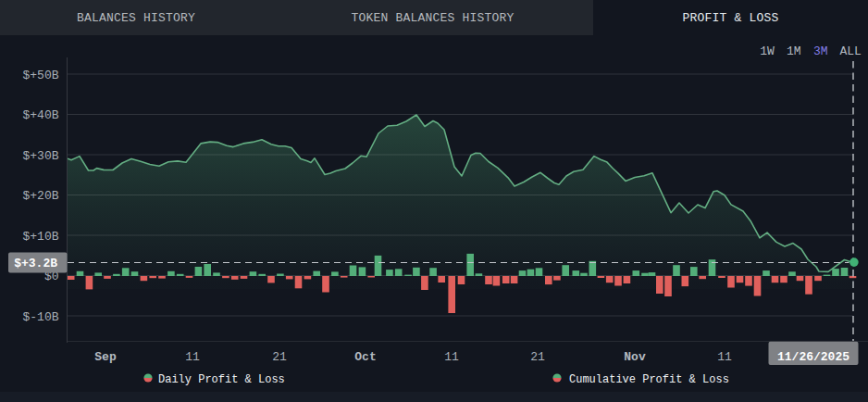 This screenshot has width=868, height=402. Describe the element at coordinates (35, 263) in the screenshot. I see `svg-text: $+3.2B` at that location.